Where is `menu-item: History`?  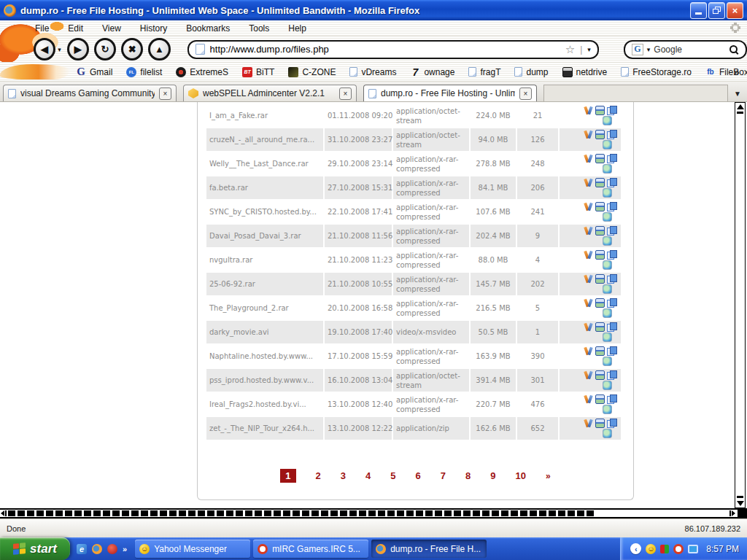 menu-item: History is located at coordinates (153, 28).